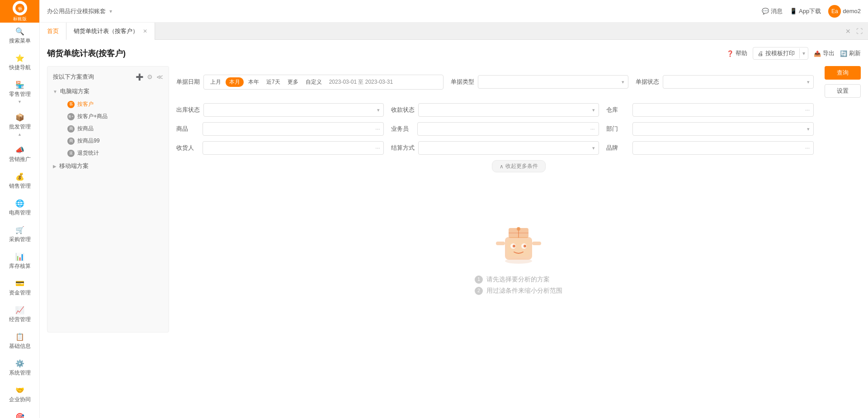  I want to click on maximize-icon: ⛶, so click(859, 31).